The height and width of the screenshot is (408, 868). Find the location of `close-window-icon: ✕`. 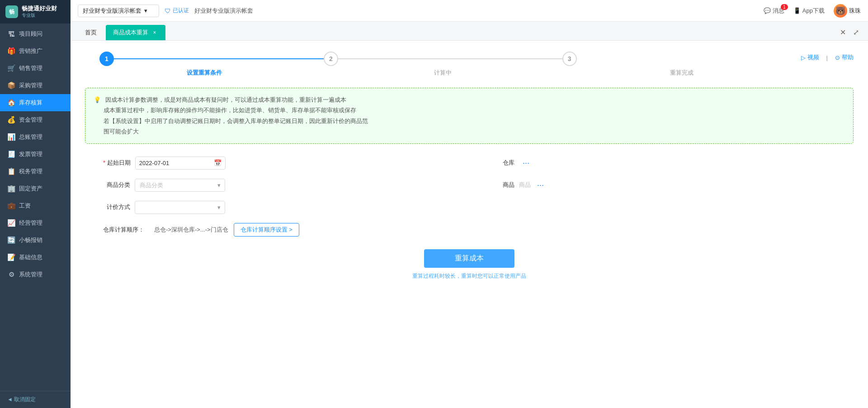

close-window-icon: ✕ is located at coordinates (843, 33).